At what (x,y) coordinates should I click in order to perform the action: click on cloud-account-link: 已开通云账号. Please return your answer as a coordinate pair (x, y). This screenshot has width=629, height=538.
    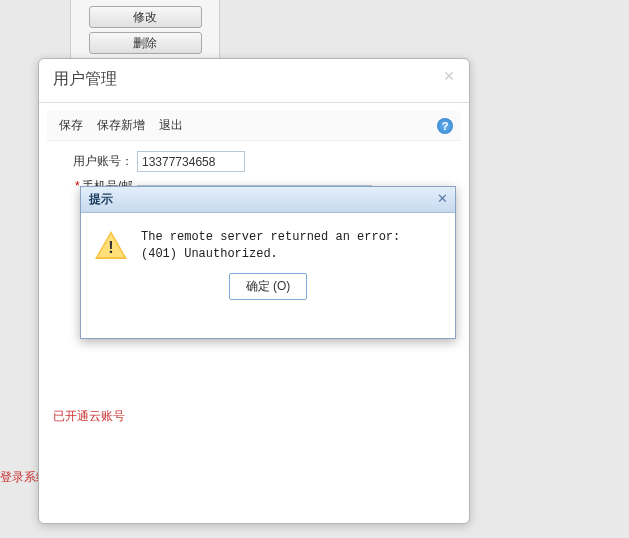
    Looking at the image, I should click on (89, 416).